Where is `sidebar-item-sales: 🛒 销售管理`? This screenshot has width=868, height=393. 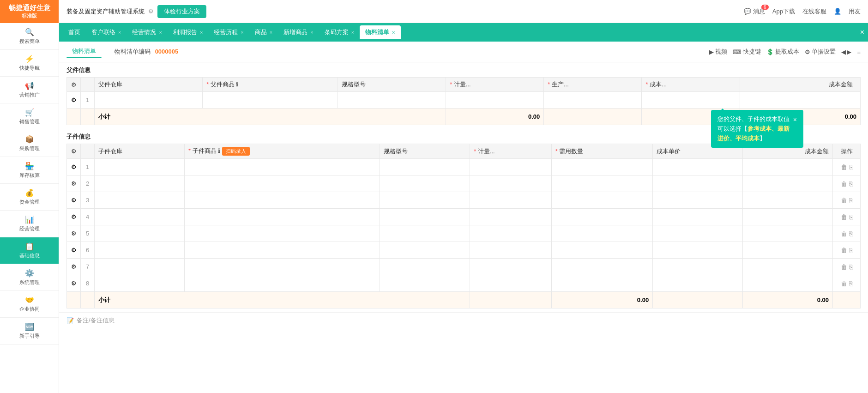 sidebar-item-sales: 🛒 销售管理 is located at coordinates (30, 117).